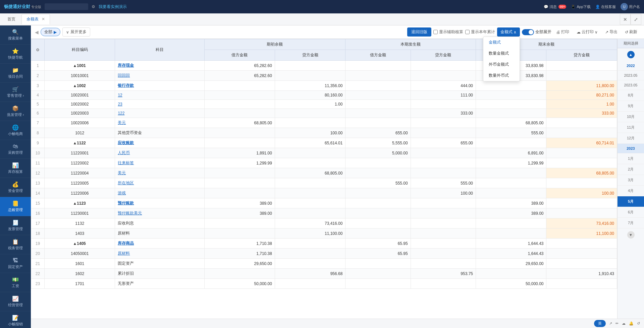 Image resolution: width=644 pixels, height=328 pixels. Describe the element at coordinates (631, 106) in the screenshot. I see `month-9: 9月` at that location.